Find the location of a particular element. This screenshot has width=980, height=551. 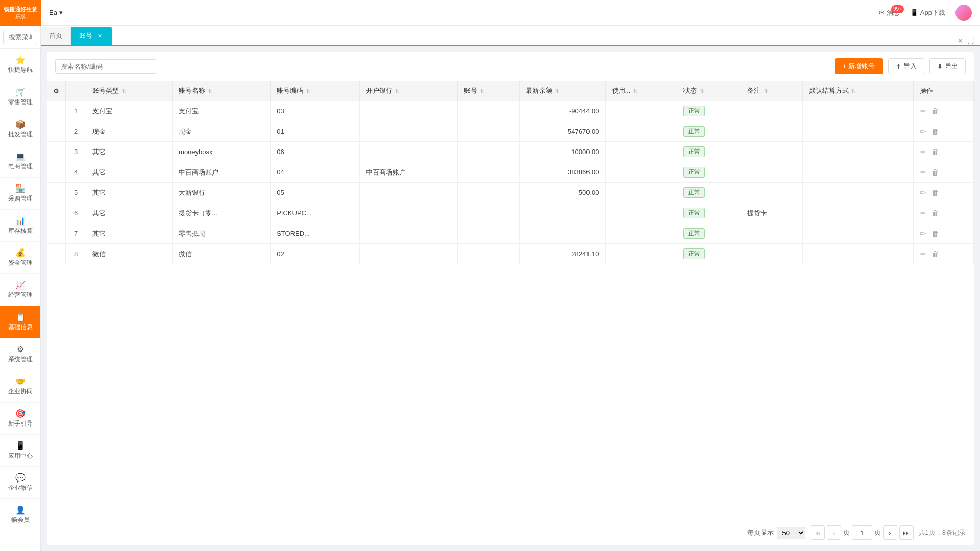

tab-account-label: 账号 is located at coordinates (86, 36).